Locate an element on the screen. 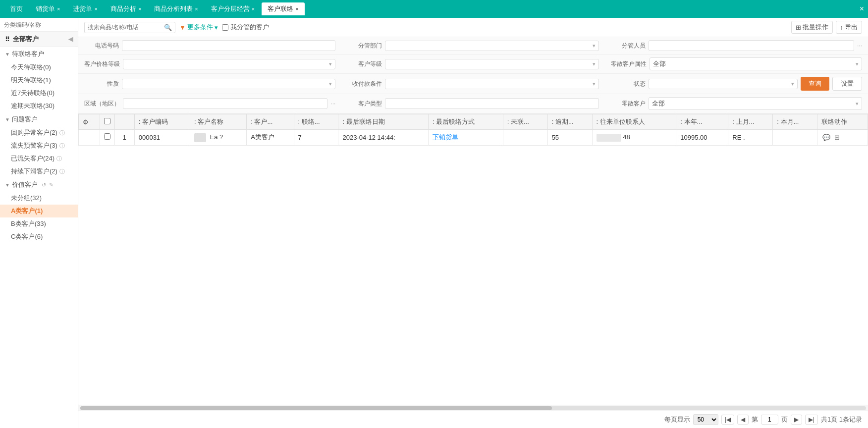 The width and height of the screenshot is (868, 428). nav-tab-sales: 销货单 × is located at coordinates (48, 9).